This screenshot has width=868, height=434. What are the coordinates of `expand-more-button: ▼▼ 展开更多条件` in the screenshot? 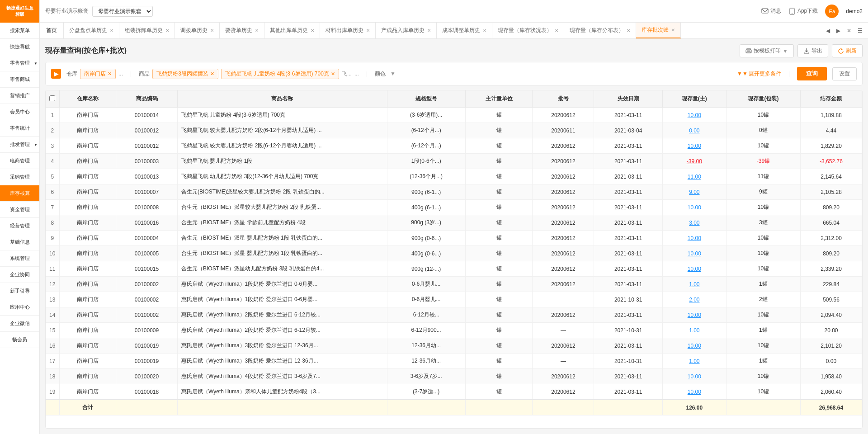 It's located at (759, 74).